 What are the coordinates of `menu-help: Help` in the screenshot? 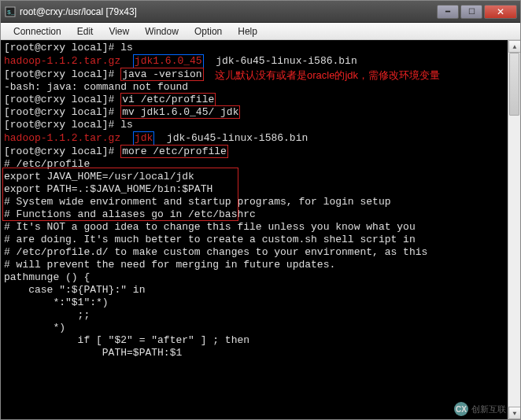 It's located at (247, 31).